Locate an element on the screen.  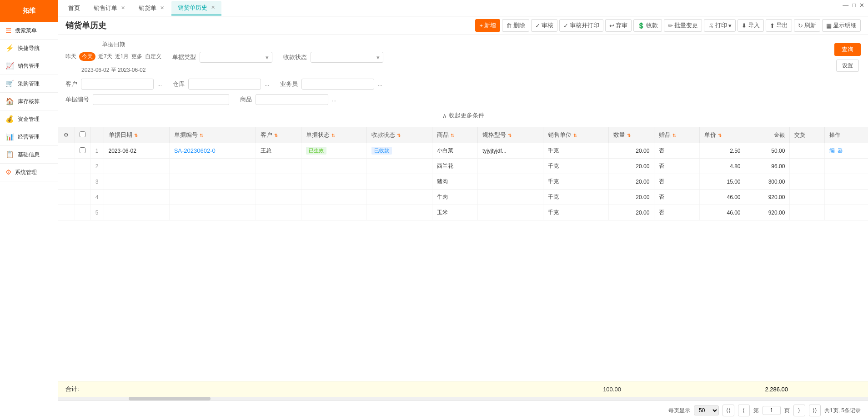
row-doc-date is located at coordinates (136, 166).